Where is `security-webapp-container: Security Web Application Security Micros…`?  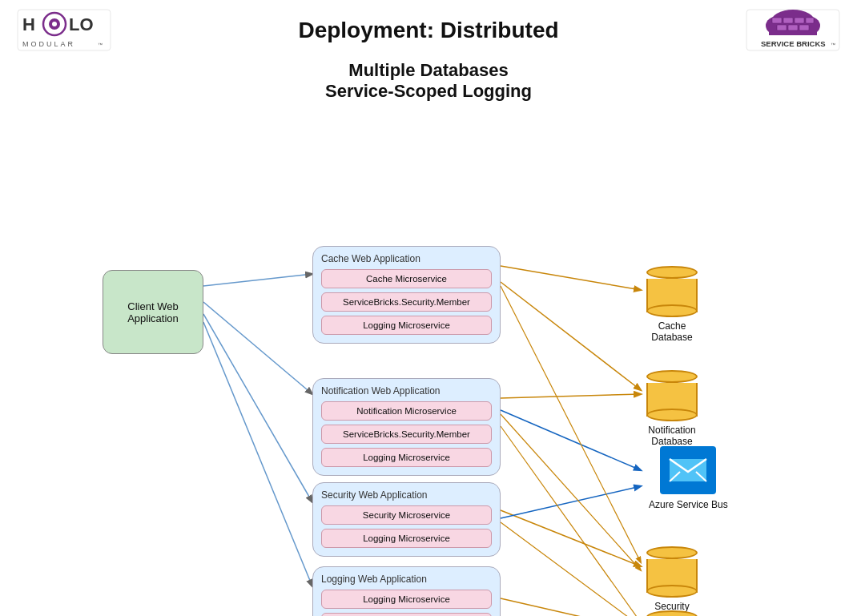 security-webapp-container: Security Web Application Security Micros… is located at coordinates (407, 519).